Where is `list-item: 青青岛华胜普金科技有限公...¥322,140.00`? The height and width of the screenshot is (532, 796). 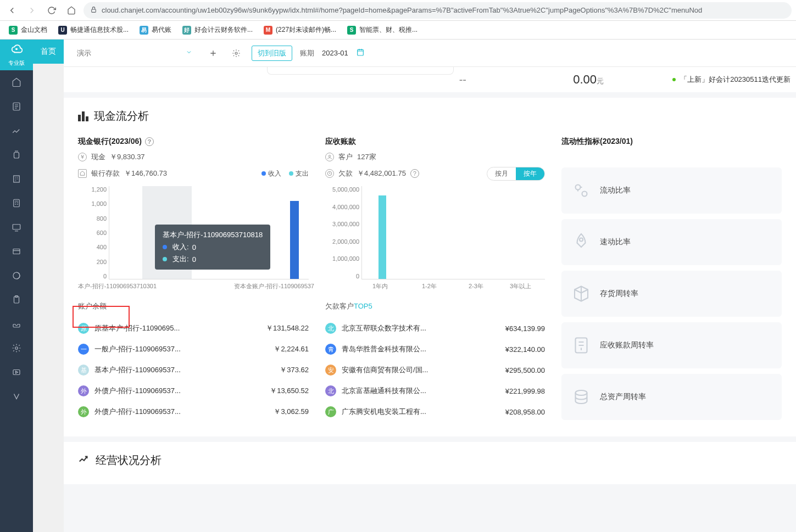 list-item: 青青岛华胜普金科技有限公...¥322,140.00 is located at coordinates (435, 349).